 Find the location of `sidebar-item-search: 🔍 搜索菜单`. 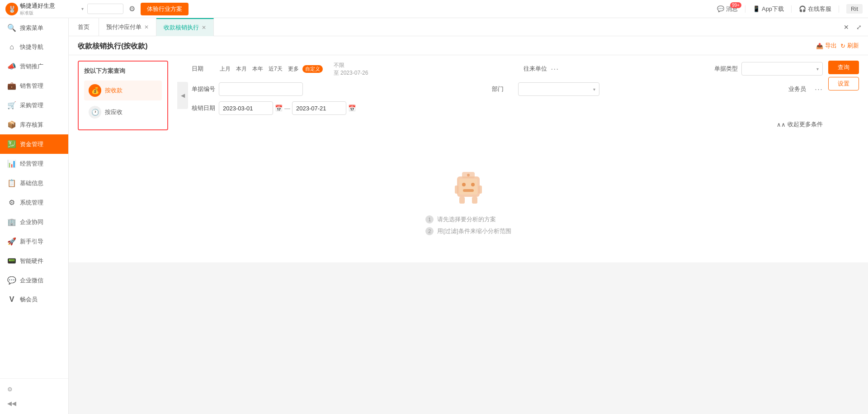

sidebar-item-search: 🔍 搜索菜单 is located at coordinates (34, 28).